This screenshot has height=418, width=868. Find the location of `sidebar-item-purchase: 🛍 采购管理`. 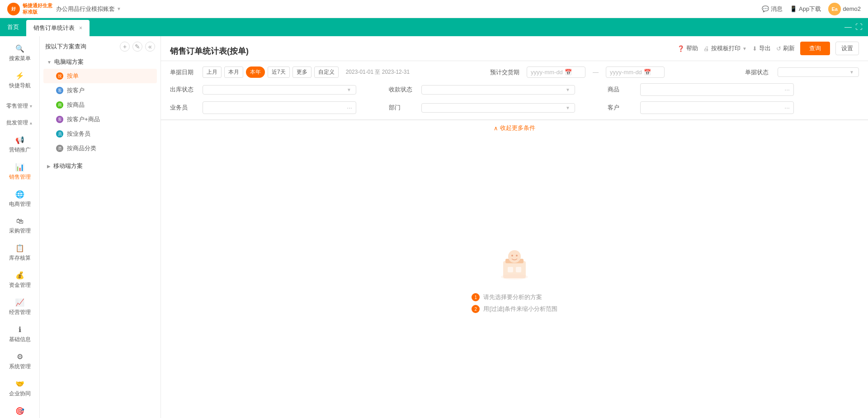

sidebar-item-purchase: 🛍 采购管理 is located at coordinates (20, 226).